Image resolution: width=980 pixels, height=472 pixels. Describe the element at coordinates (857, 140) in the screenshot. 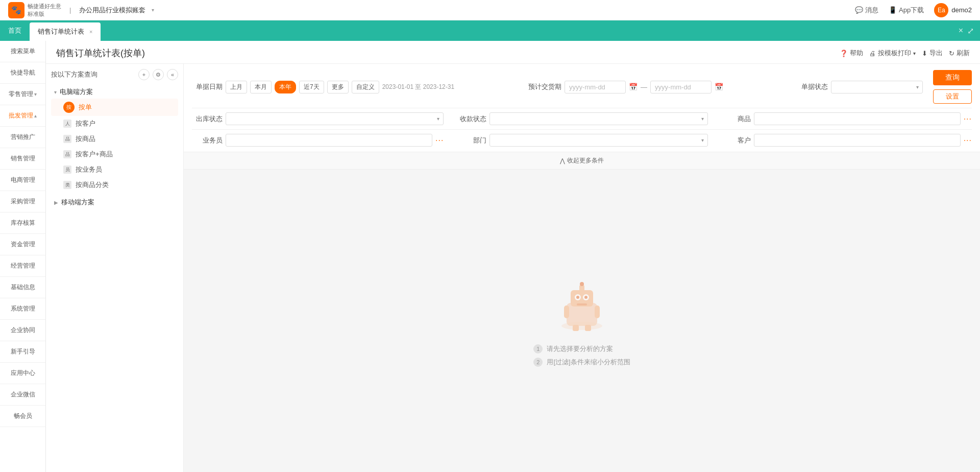

I see `customer-input` at that location.